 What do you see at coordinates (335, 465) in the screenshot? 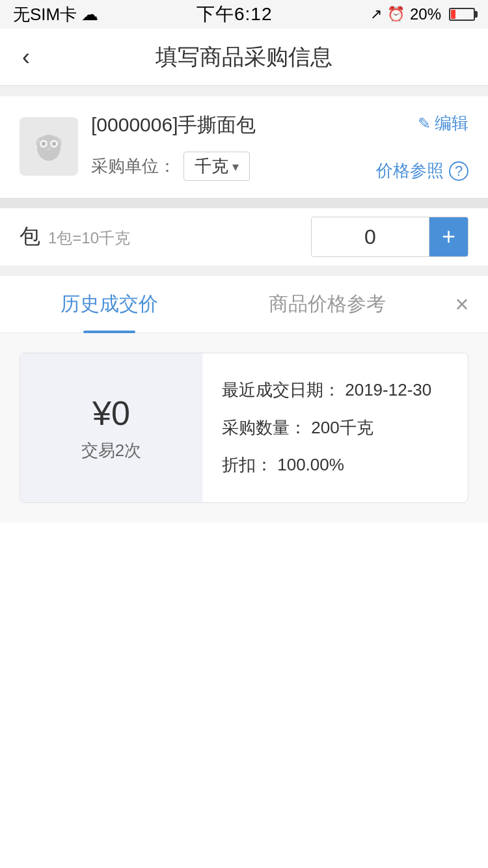
I see `discount-row: 折扣： 100.00%` at bounding box center [335, 465].